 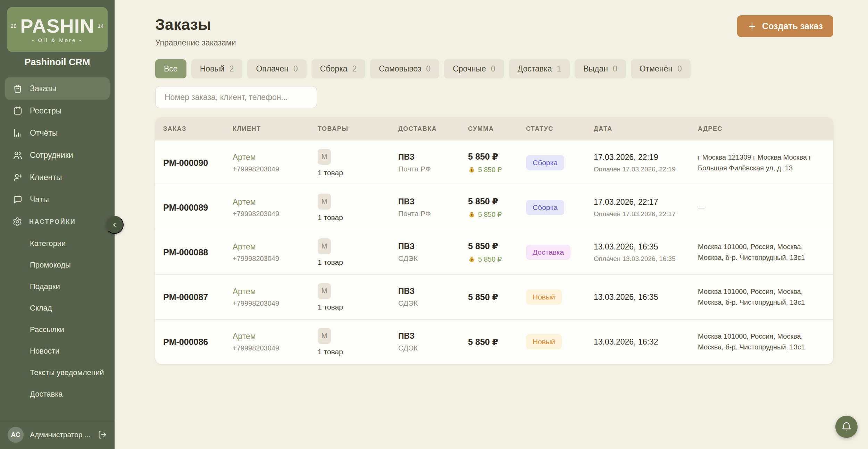 What do you see at coordinates (17, 222) in the screenshot?
I see `gear-icon` at bounding box center [17, 222].